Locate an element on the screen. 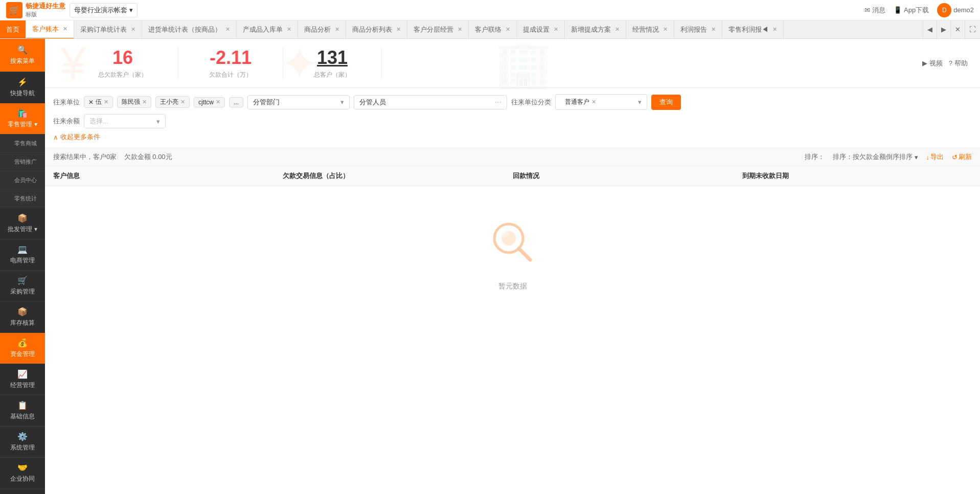  user-avatar: D demo2 is located at coordinates (955, 10).